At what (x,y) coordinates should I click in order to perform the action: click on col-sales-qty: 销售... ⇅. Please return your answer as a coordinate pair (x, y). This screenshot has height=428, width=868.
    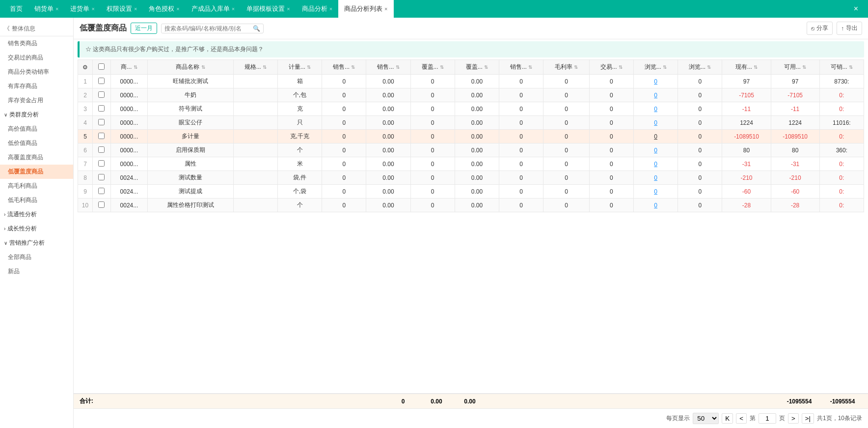
    Looking at the image, I should click on (344, 67).